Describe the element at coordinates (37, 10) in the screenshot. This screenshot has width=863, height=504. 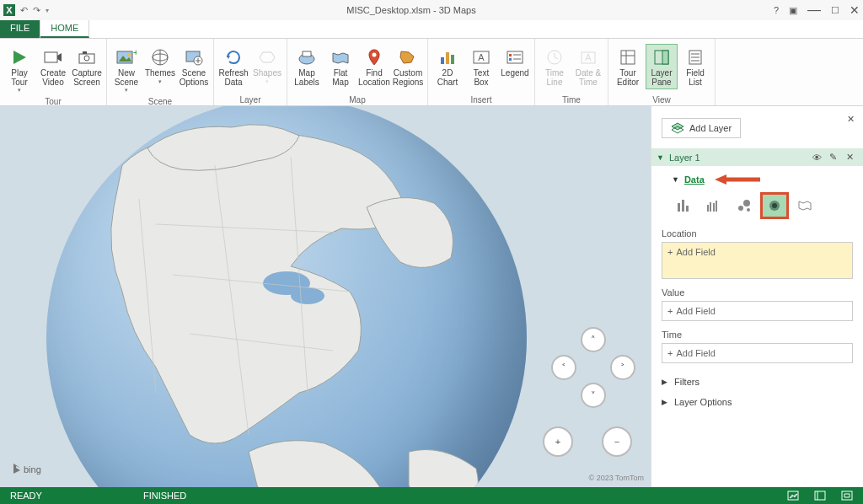
I see `redo-icon: ↷` at that location.